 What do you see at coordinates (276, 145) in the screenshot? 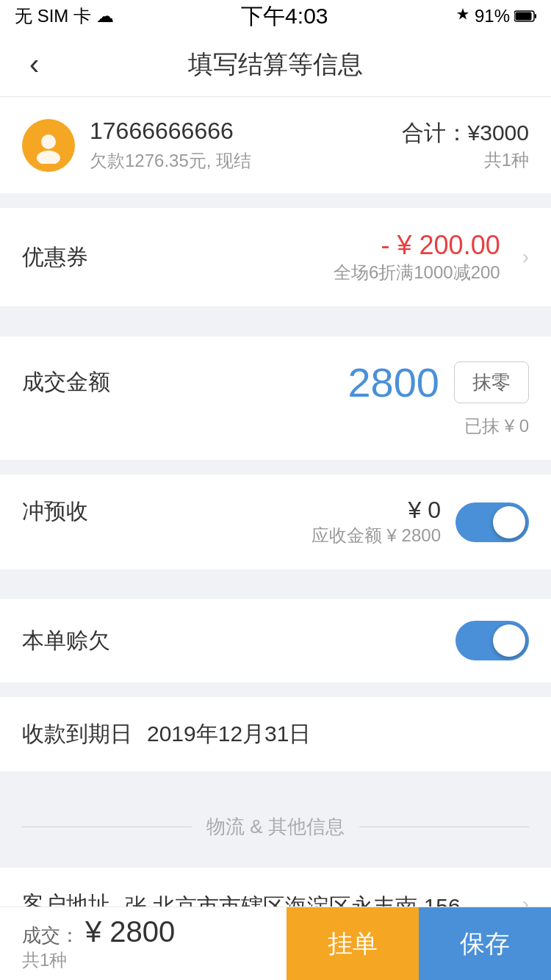
I see `customer-info-card: 17666666666 欠款1276.35元, 现结 合计：¥3000 共1种` at bounding box center [276, 145].